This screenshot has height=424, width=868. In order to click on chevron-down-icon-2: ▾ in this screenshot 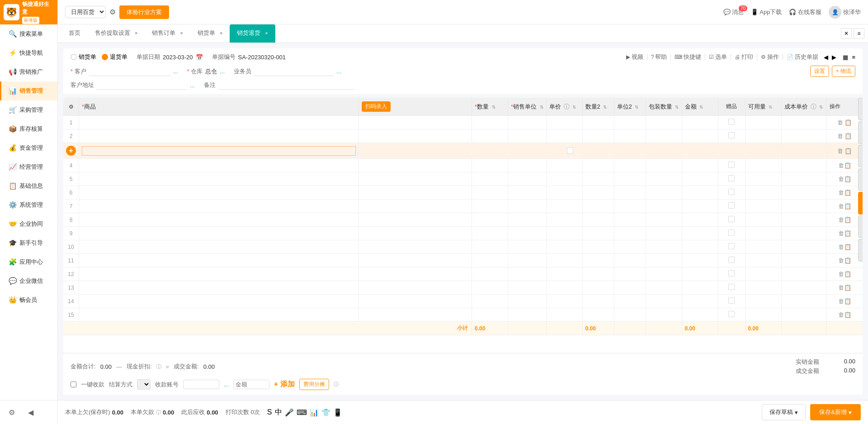, I will do `click(850, 413)`.